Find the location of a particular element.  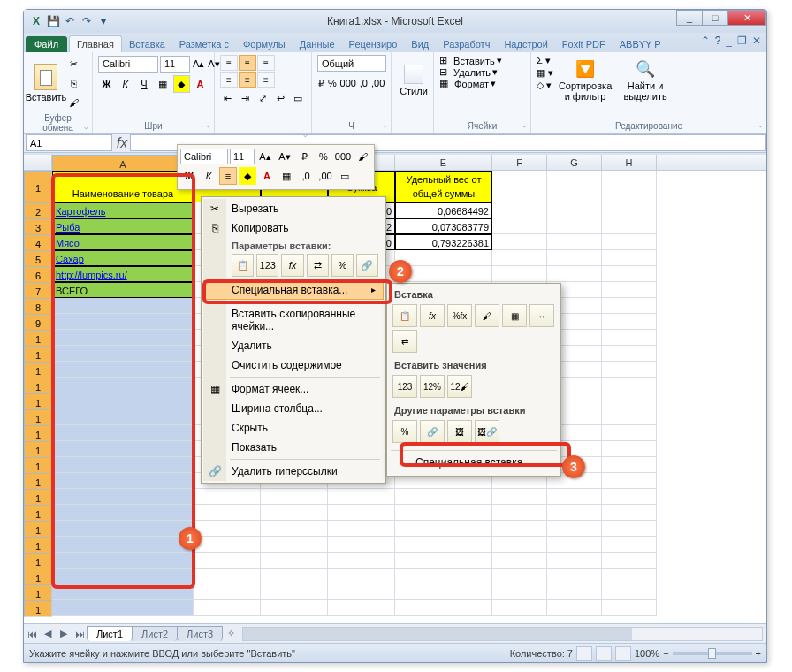

orientation-icon: ⤢ is located at coordinates (263, 98).